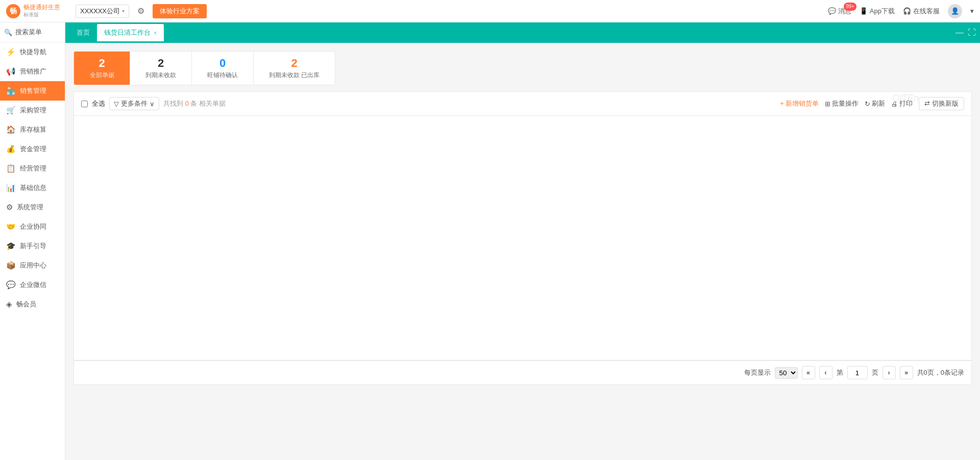 Image resolution: width=980 pixels, height=460 pixels. Describe the element at coordinates (11, 265) in the screenshot. I see `app-center-icon: 📦` at that location.